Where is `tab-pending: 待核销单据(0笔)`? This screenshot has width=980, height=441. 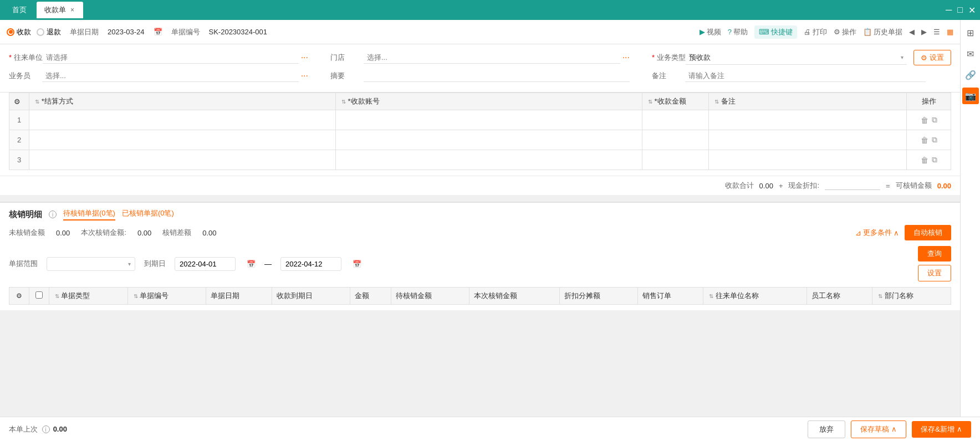 tab-pending: 待核销单据(0笔) is located at coordinates (89, 214).